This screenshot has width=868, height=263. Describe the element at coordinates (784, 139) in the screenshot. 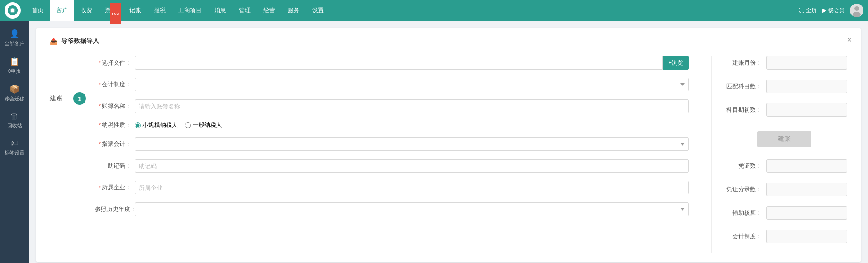

I see `create-account-button: 建账` at that location.